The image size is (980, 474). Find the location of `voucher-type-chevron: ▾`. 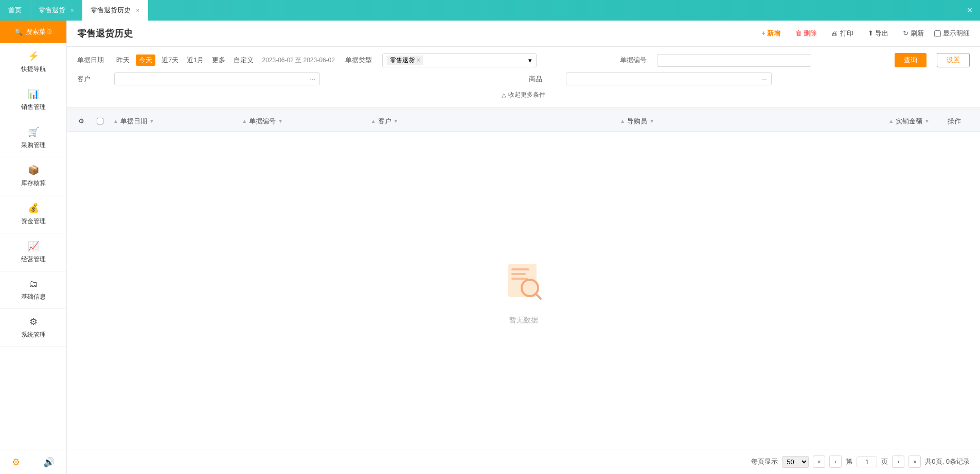

voucher-type-chevron: ▾ is located at coordinates (530, 61).